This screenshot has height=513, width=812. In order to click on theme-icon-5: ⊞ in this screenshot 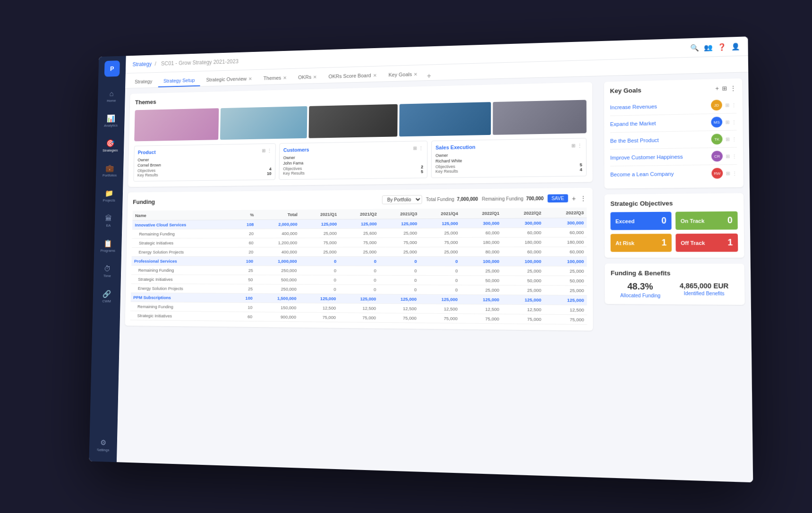, I will do `click(573, 145)`.